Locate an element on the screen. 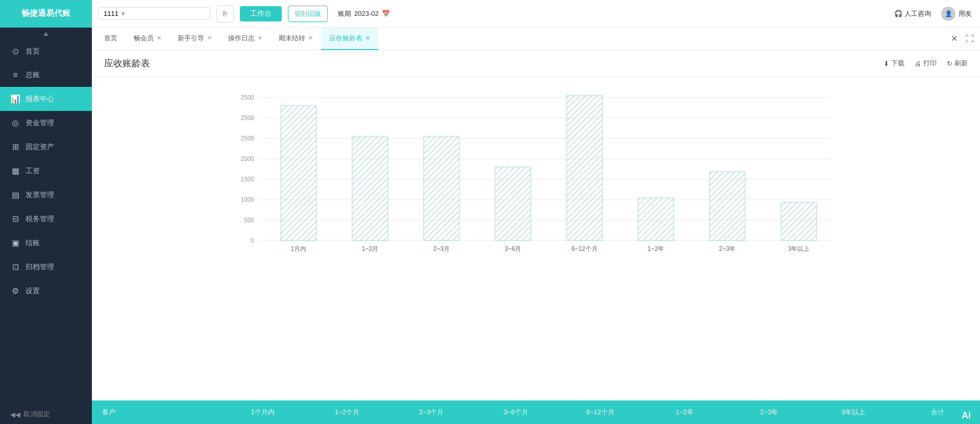  sidebar-label-tax: 税务管理 is located at coordinates (40, 219).